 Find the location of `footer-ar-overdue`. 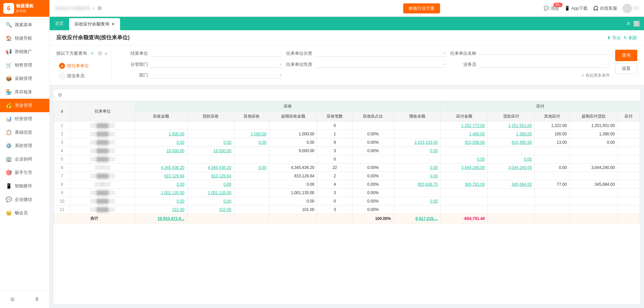

footer-ar-overdue is located at coordinates (293, 219).